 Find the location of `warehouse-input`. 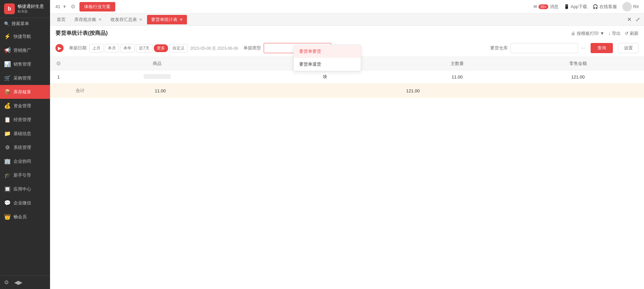

warehouse-input is located at coordinates (544, 48).